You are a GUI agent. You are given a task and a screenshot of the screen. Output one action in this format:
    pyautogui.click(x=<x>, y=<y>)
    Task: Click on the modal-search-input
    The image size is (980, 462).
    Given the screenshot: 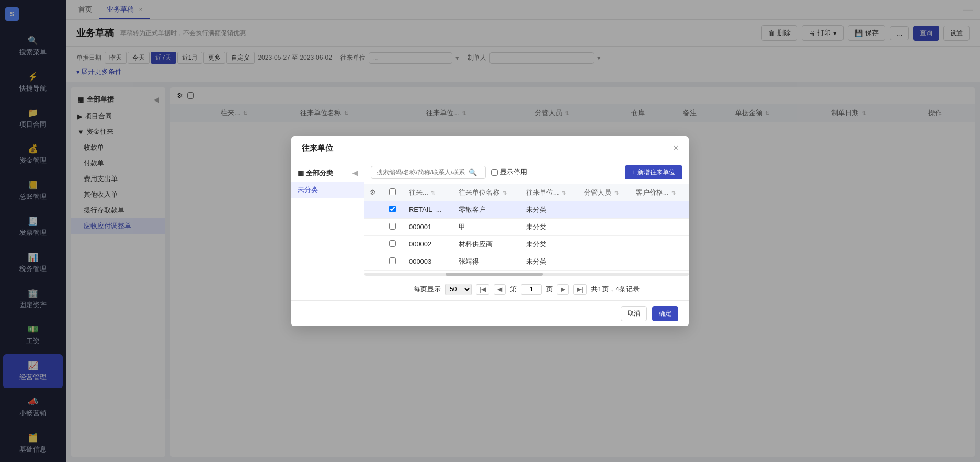 What is the action you would take?
    pyautogui.click(x=421, y=172)
    